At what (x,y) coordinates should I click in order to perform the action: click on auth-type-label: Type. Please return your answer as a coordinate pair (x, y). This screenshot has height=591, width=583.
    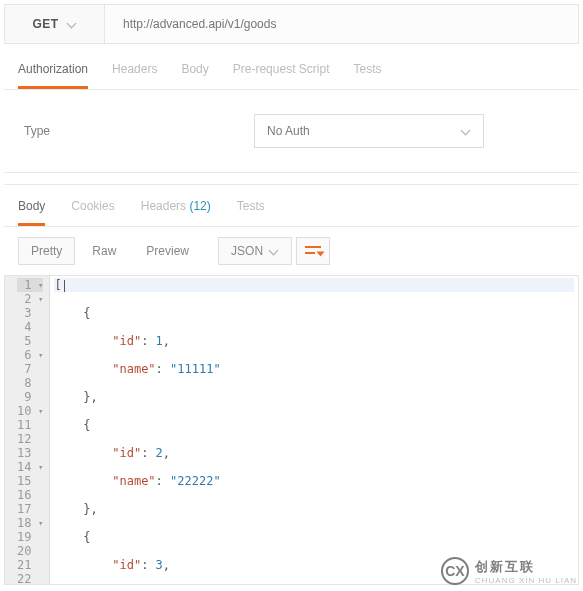
    Looking at the image, I should click on (139, 131).